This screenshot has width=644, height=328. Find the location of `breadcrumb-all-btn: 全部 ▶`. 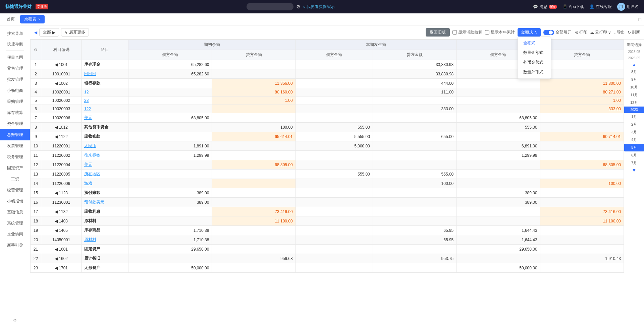

breadcrumb-all-btn: 全部 ▶ is located at coordinates (49, 32).